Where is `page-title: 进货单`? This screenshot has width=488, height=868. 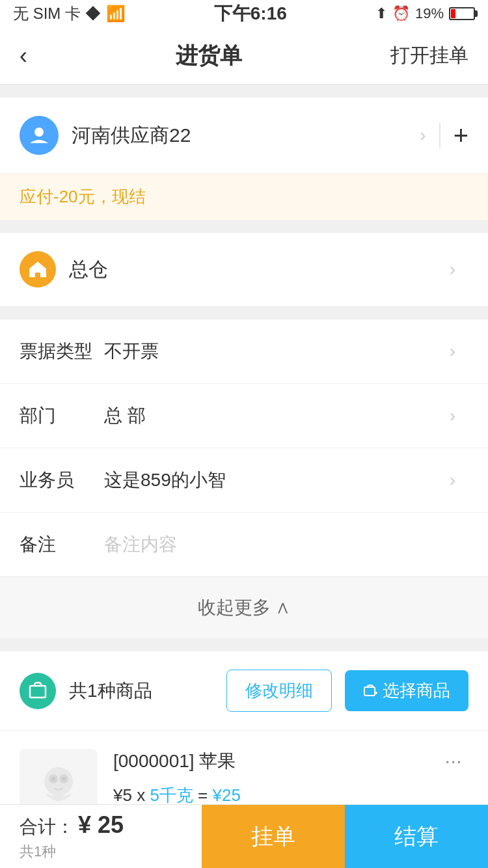 page-title: 进货单 is located at coordinates (209, 56).